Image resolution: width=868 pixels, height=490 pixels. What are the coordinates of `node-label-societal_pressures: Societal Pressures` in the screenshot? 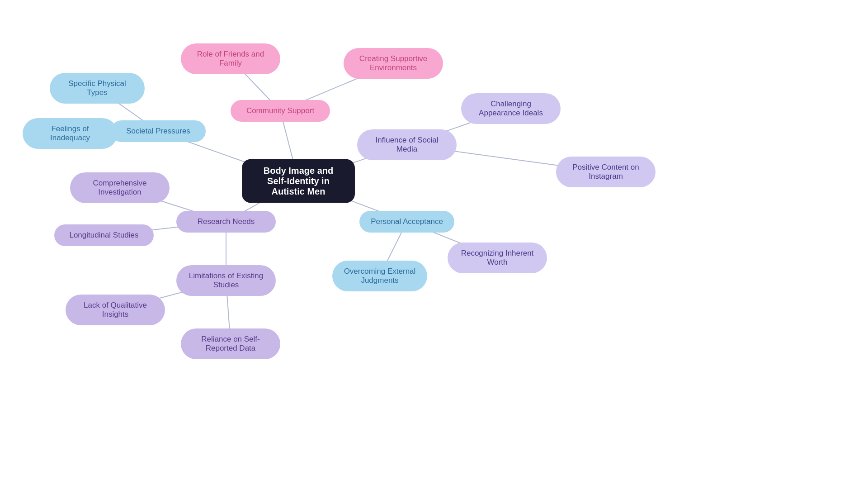 It's located at (158, 131).